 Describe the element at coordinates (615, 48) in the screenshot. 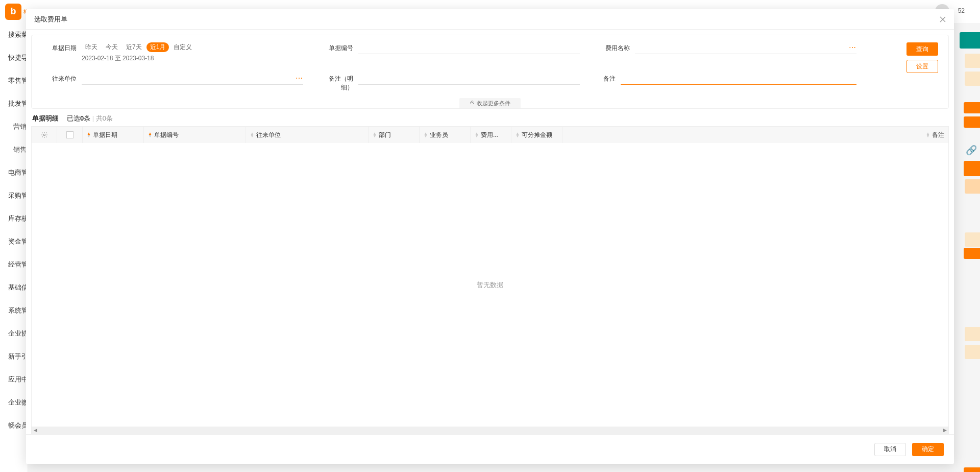

I see `filter-fee-name-label: 费用名称` at that location.